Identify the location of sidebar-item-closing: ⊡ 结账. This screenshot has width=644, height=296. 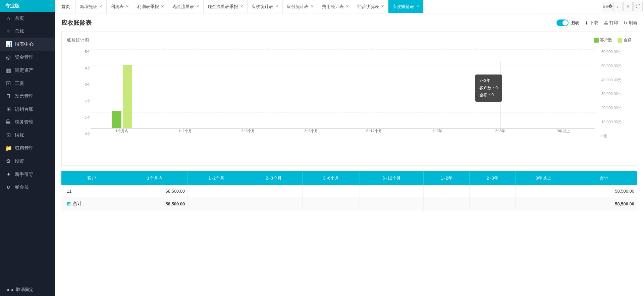
(28, 135).